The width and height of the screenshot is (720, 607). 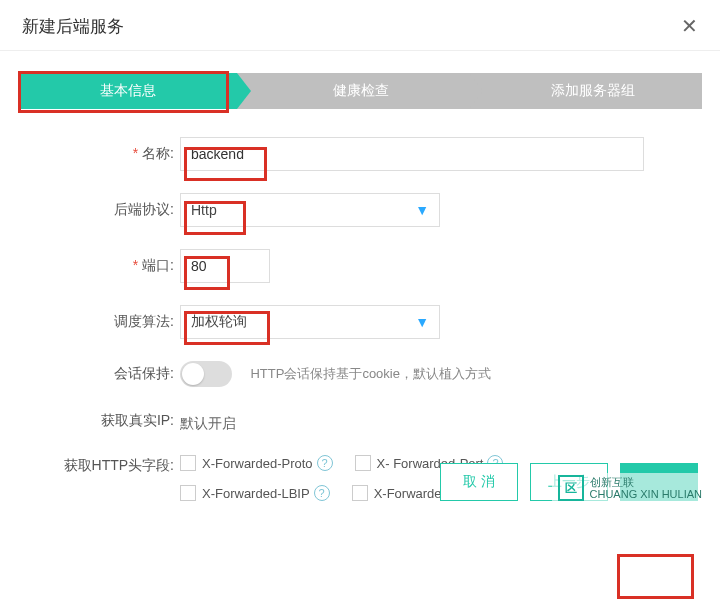 I want to click on session-hint: HTTP会话保持基于cookie，默认植入方式, so click(x=370, y=374).